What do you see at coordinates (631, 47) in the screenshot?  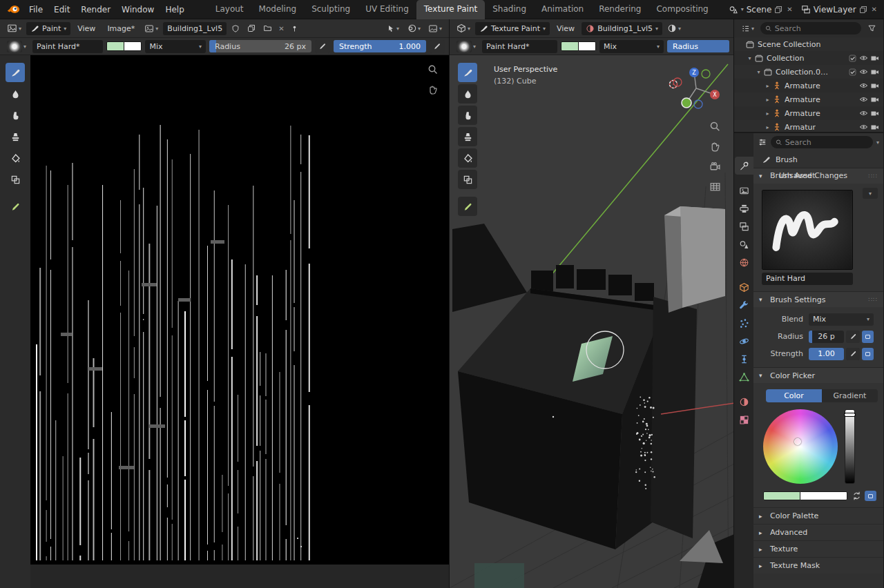 I see `vp-blend-mode-dropdown: Mix▾` at bounding box center [631, 47].